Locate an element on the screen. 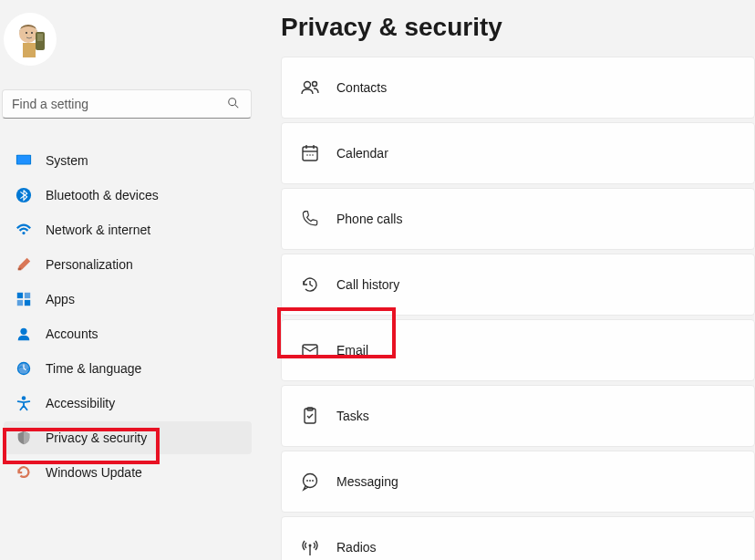  setting-label: Calendar is located at coordinates (363, 153).